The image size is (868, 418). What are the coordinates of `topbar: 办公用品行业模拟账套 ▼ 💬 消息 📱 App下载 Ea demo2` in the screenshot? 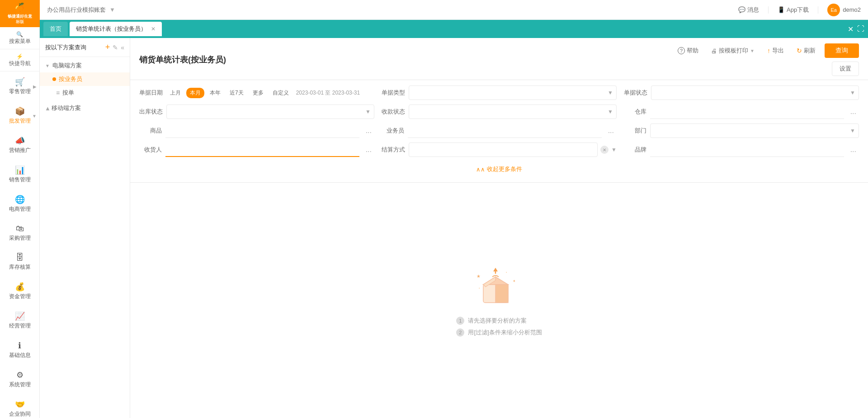 It's located at (454, 10).